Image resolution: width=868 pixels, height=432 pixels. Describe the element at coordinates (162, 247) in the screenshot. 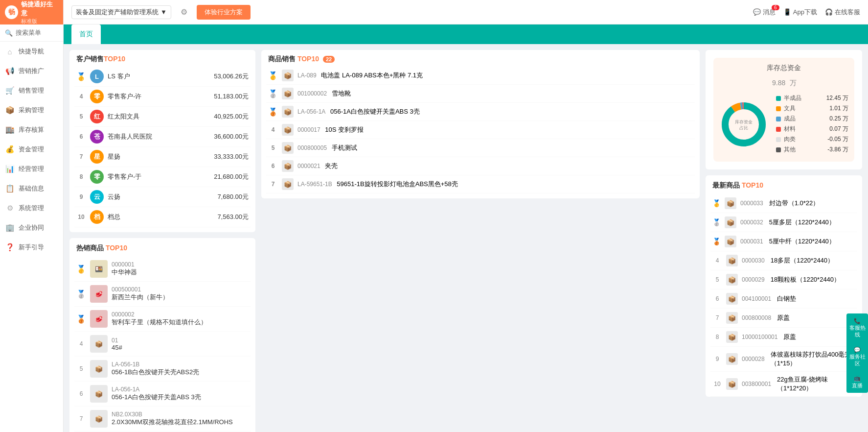

I see `hot-product-title: 热销商品 TOP10` at that location.